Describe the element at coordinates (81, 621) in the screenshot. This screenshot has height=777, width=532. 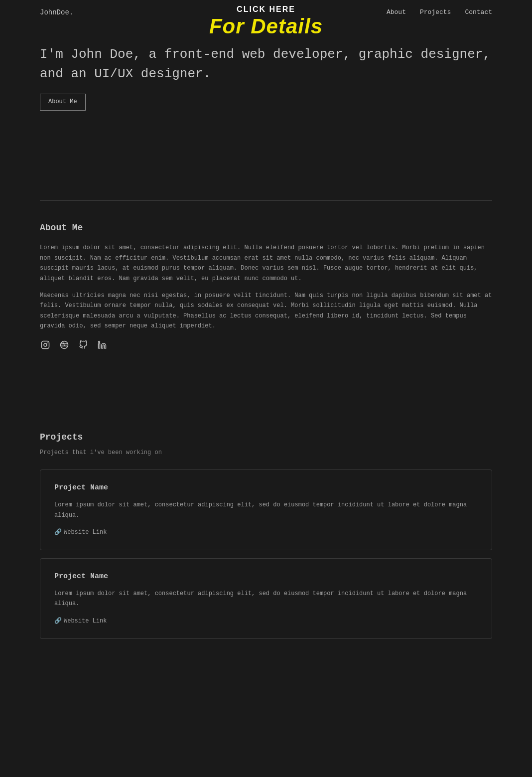
I see `project-2-link: 🔗 Website Link` at that location.